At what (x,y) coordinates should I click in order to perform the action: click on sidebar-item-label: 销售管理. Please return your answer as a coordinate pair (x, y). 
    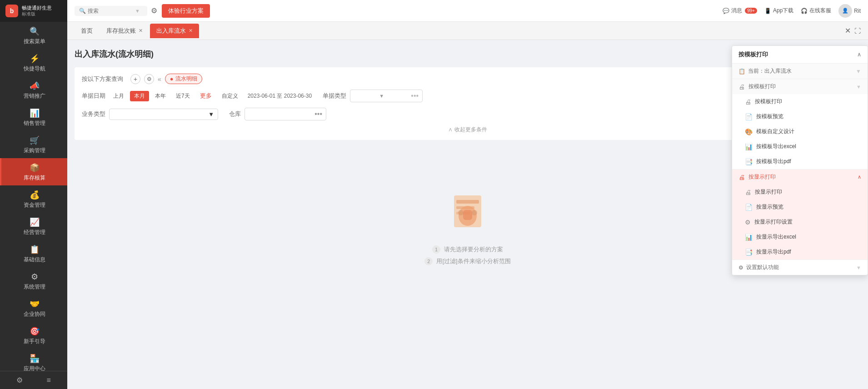
    Looking at the image, I should click on (35, 124).